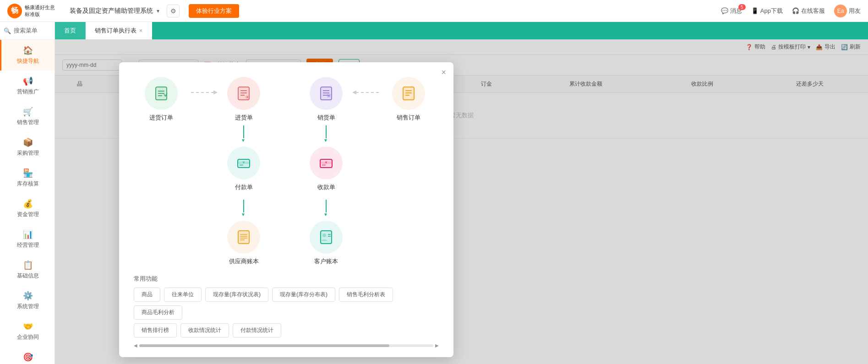 The image size is (868, 364). I want to click on func-btn-receipt-stats: 收款情况统计, so click(205, 331).